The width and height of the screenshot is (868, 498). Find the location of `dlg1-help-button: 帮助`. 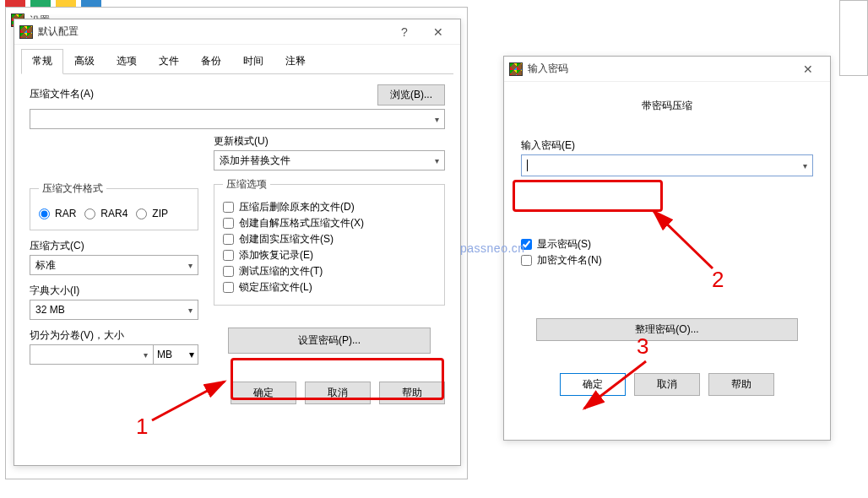

dlg1-help-button: 帮助 is located at coordinates (412, 393).